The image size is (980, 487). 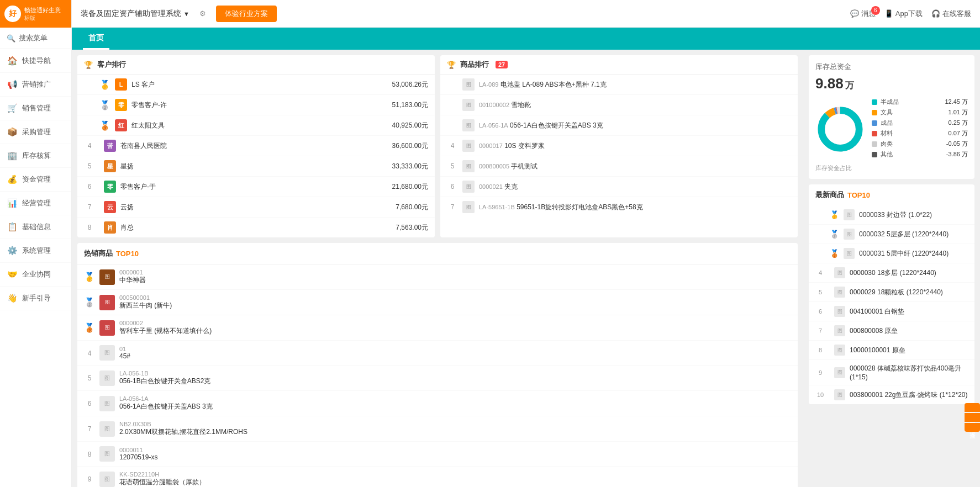 I want to click on inventory-icon: 🏢, so click(x=12, y=156).